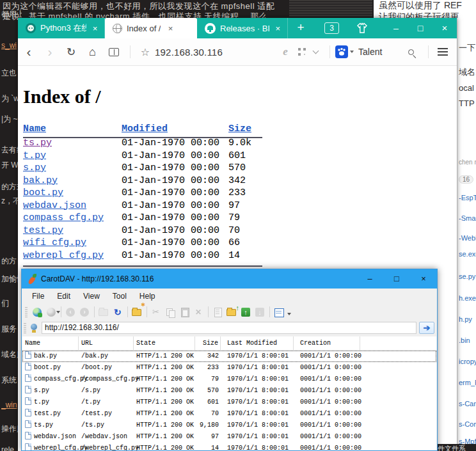 This screenshot has width=476, height=451. What do you see at coordinates (218, 312) in the screenshot?
I see `properties-icon` at bounding box center [218, 312].